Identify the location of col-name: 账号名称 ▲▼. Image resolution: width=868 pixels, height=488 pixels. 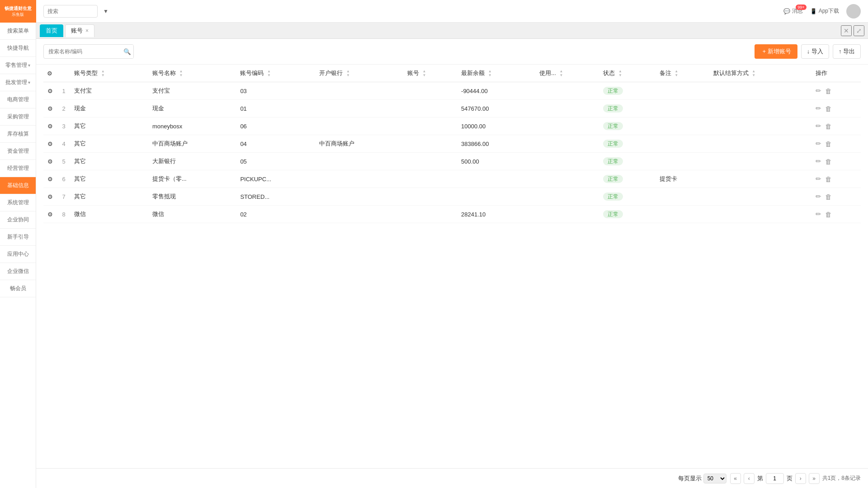
(193, 73).